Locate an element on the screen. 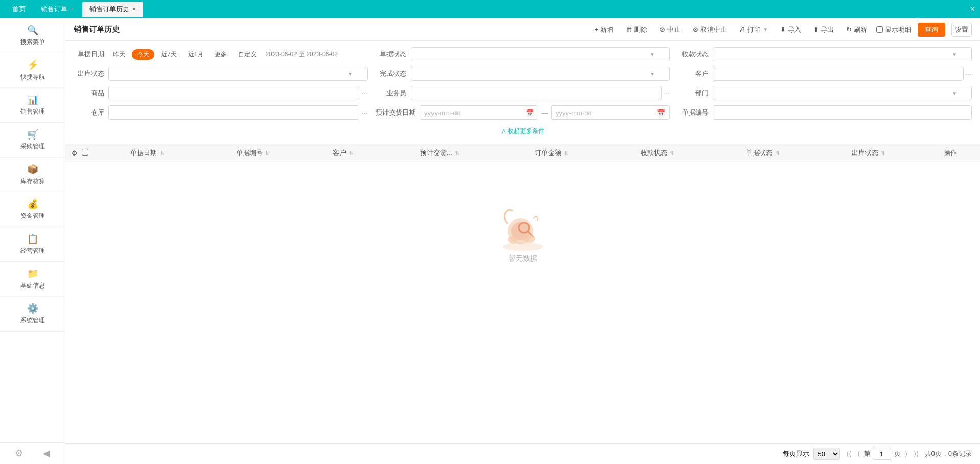 Image resolution: width=980 pixels, height=464 pixels. close-sales-order-tab: × is located at coordinates (73, 9).